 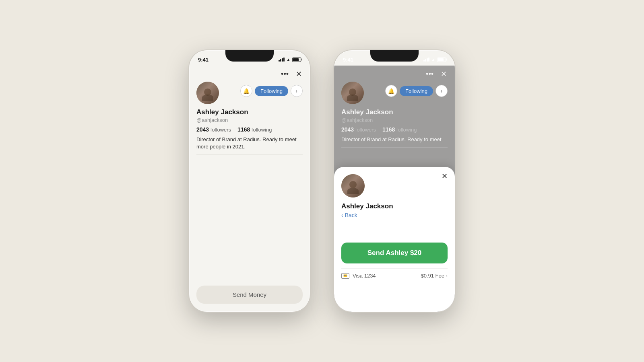 What do you see at coordinates (214, 130) in the screenshot?
I see `followers-stat-1: 2043 followers` at bounding box center [214, 130].